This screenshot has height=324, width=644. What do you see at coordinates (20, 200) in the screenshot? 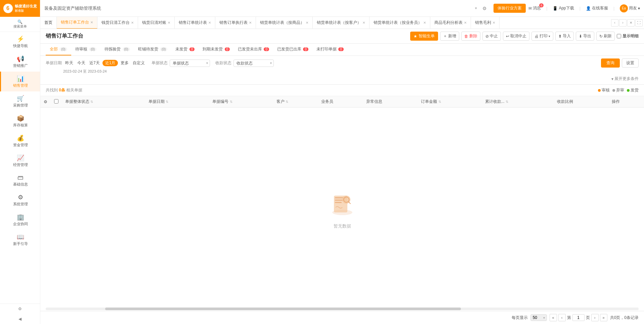
I see `sidebar-item-system: ⚙ 系统管理` at bounding box center [20, 200].